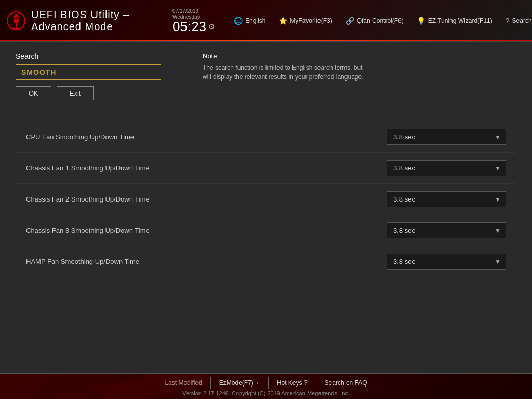 The width and height of the screenshot is (532, 399). Describe the element at coordinates (421, 21) in the screenshot. I see `eztuning-icon: 💡` at that location.